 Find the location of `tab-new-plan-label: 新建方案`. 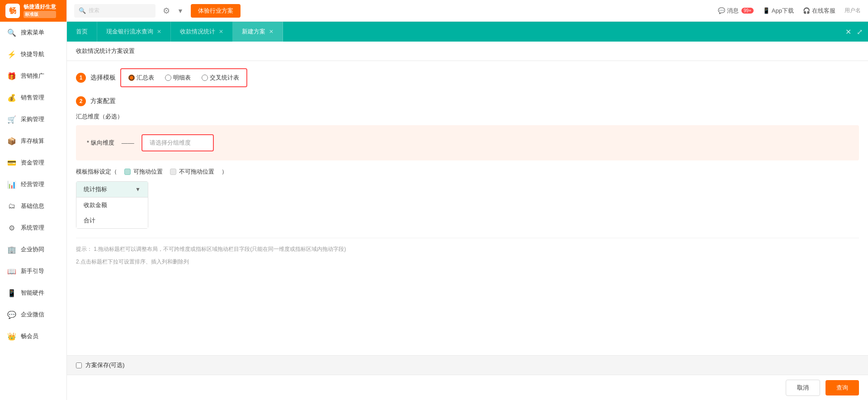

tab-new-plan-label: 新建方案 is located at coordinates (254, 32).